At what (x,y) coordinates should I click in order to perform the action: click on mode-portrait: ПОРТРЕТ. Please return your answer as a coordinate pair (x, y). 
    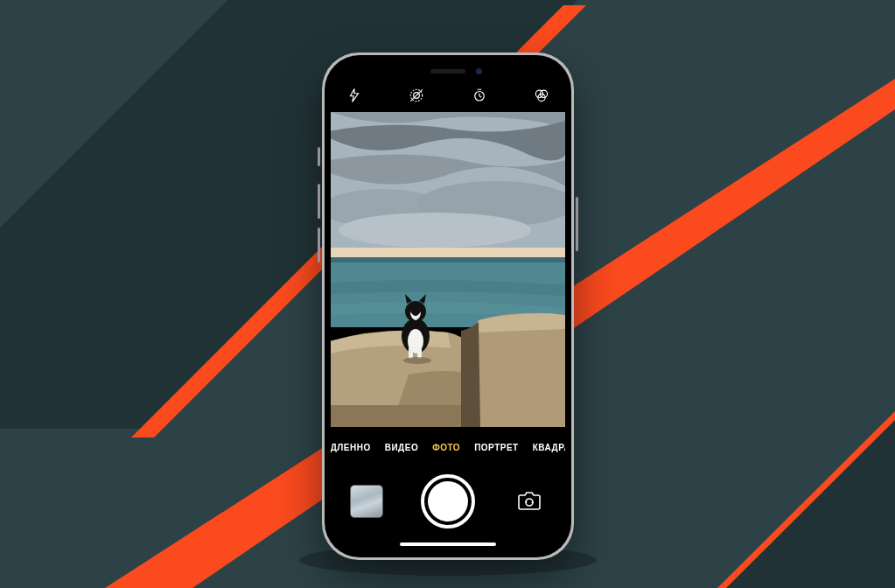
    Looking at the image, I should click on (497, 448).